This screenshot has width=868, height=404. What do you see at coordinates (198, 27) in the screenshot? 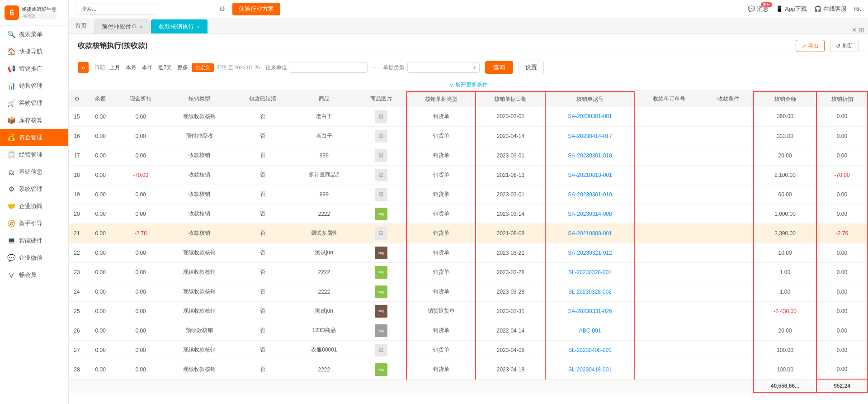
I see `tab-receipts-close: ×` at bounding box center [198, 27].